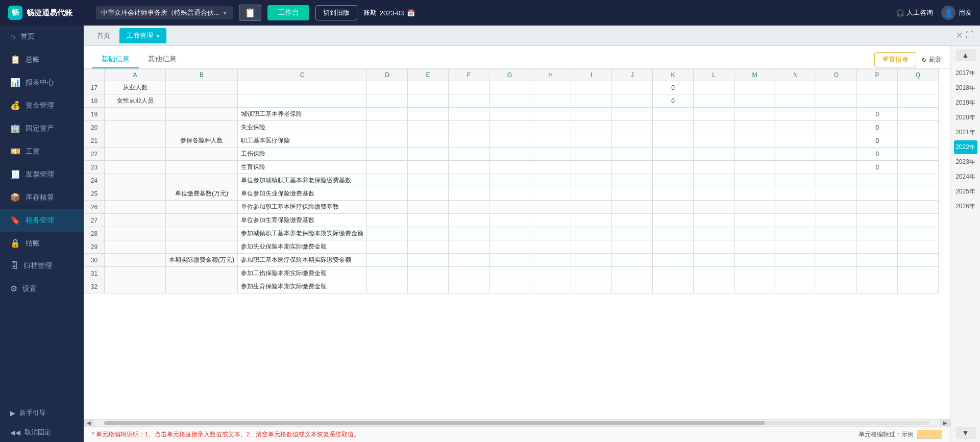  Describe the element at coordinates (135, 88) in the screenshot. I see `cell-a-17: 从业人数` at that location.